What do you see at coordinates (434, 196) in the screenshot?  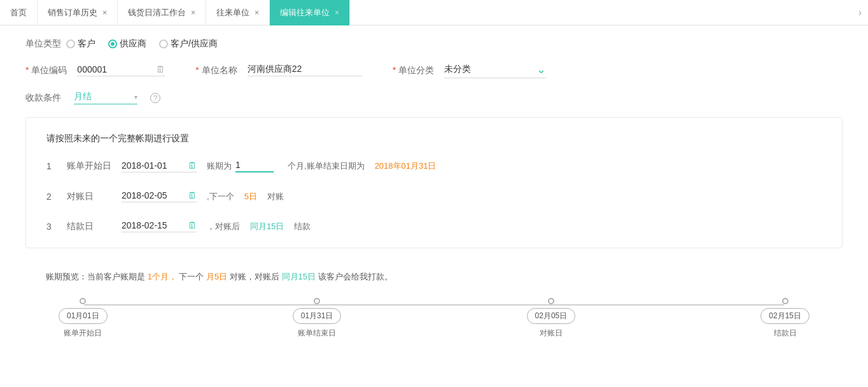 I see `setting-row-2: 2 对账日 🗓 ,下一个 5日 对账` at bounding box center [434, 196].